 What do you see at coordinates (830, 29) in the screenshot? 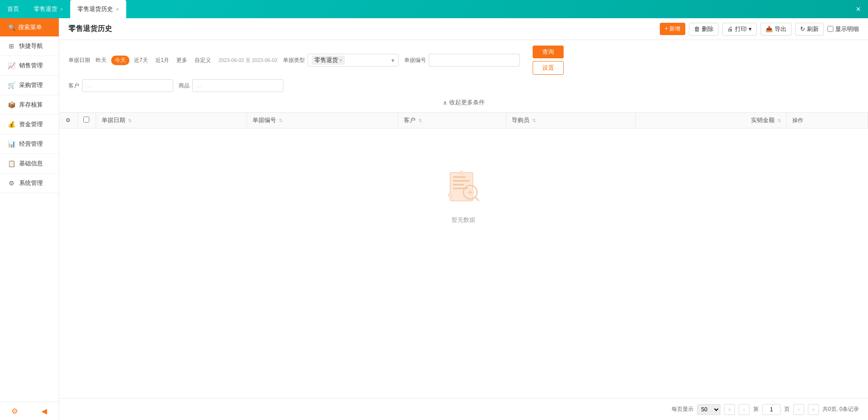
I see `show-detail-checkbox` at bounding box center [830, 29].